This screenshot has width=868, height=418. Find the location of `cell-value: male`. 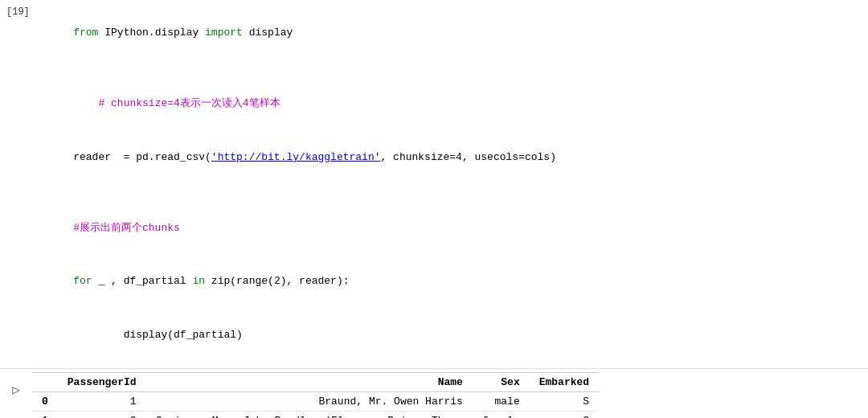

cell-value: male is located at coordinates (502, 401).